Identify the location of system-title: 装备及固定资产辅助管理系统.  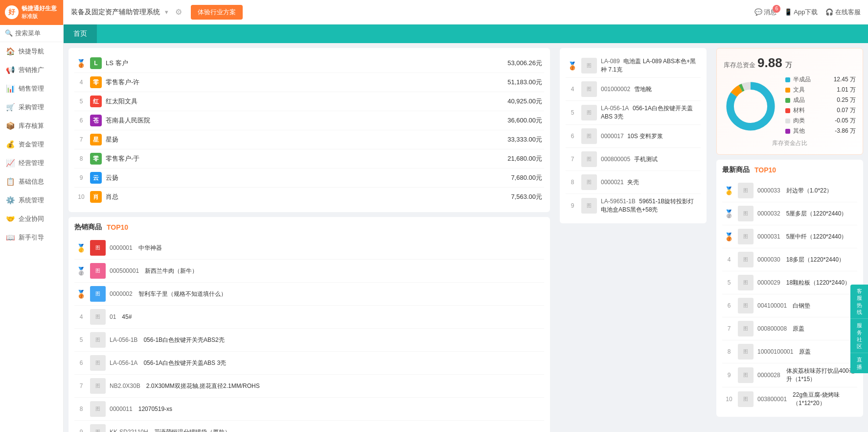
(115, 12).